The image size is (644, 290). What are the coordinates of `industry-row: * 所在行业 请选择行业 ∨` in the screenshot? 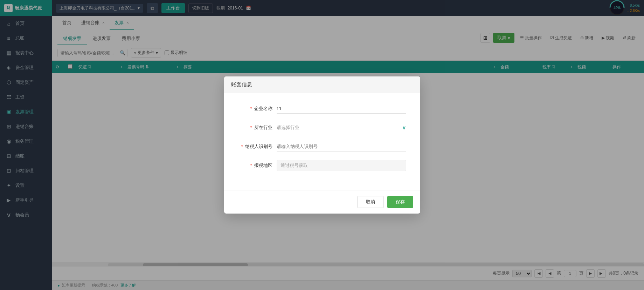 It's located at (322, 128).